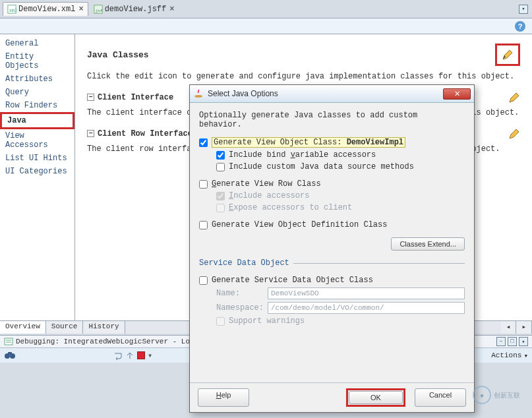  What do you see at coordinates (340, 196) in the screenshot?
I see `include-accessors-row: Include accessors` at bounding box center [340, 196].